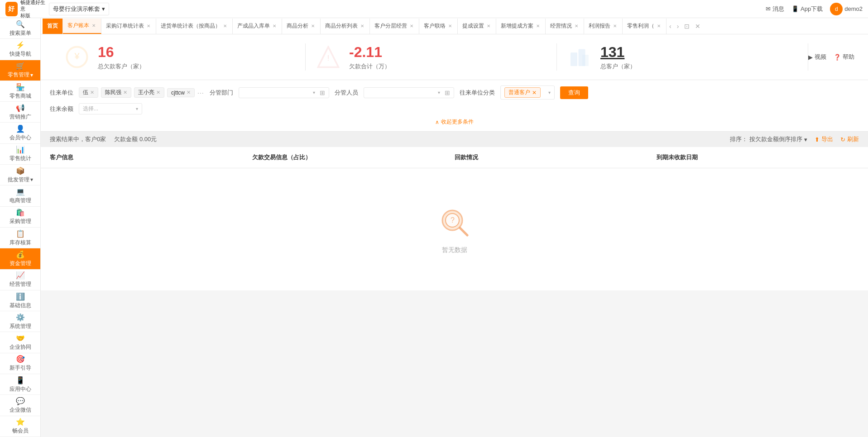 The height and width of the screenshot is (437, 868). I want to click on tab-retail-profit: 零售利润（ ✕, so click(645, 26).